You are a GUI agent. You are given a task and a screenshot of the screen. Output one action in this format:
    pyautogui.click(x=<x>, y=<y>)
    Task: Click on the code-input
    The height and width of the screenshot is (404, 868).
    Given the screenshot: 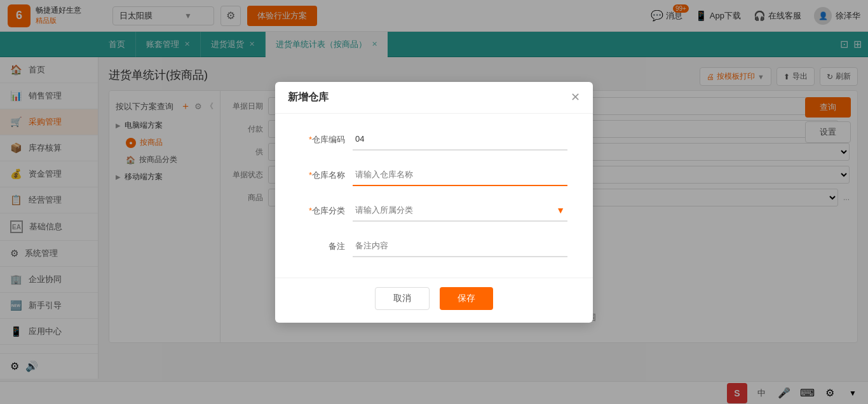 What is the action you would take?
    pyautogui.click(x=460, y=140)
    